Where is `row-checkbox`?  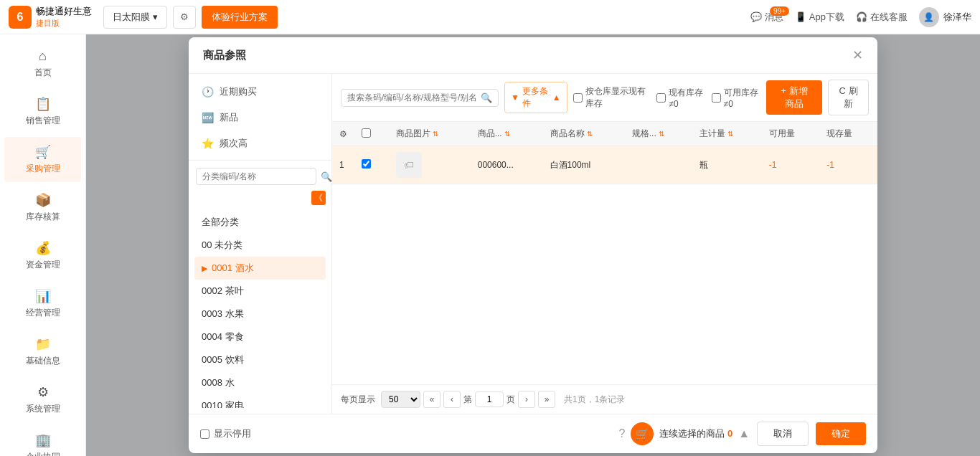 row-checkbox is located at coordinates (372, 165).